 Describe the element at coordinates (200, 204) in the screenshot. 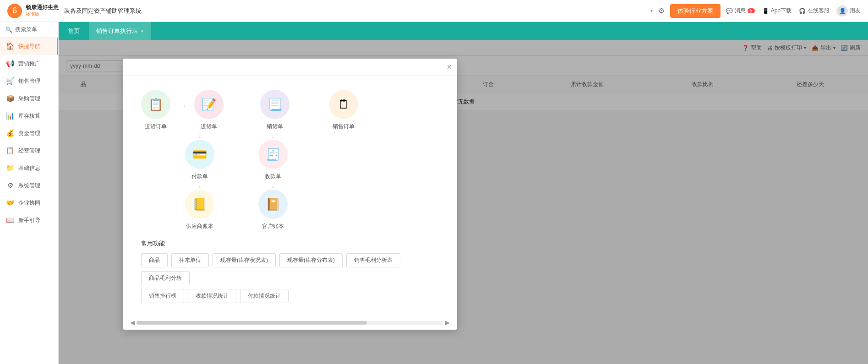

I see `supplier-ledger-circle: 📒` at that location.